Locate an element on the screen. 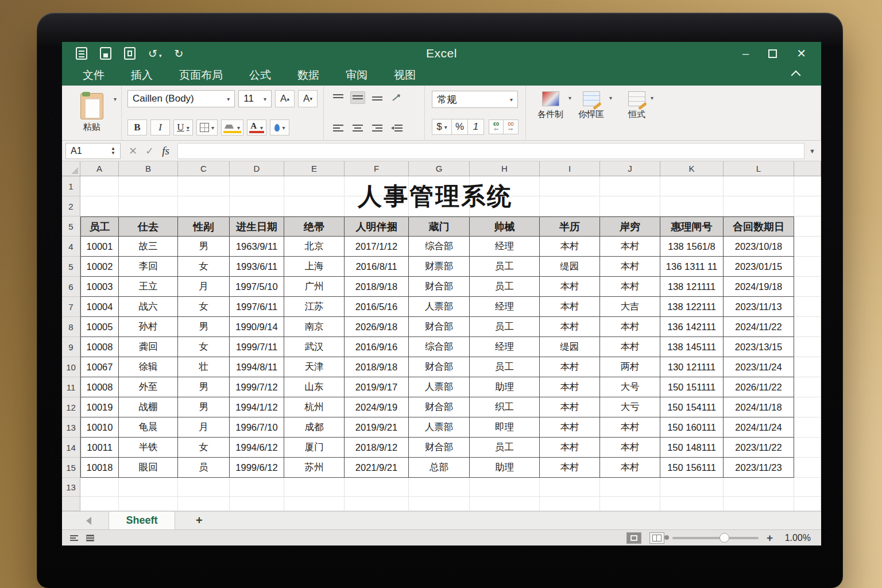  cell-K9: 138 145111 is located at coordinates (692, 347).